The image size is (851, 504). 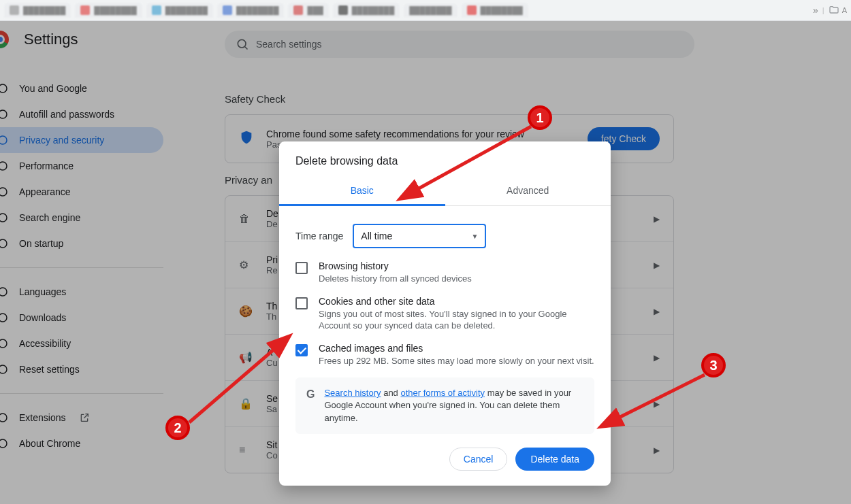 I want to click on annotation-badge-2: 2, so click(x=178, y=428).